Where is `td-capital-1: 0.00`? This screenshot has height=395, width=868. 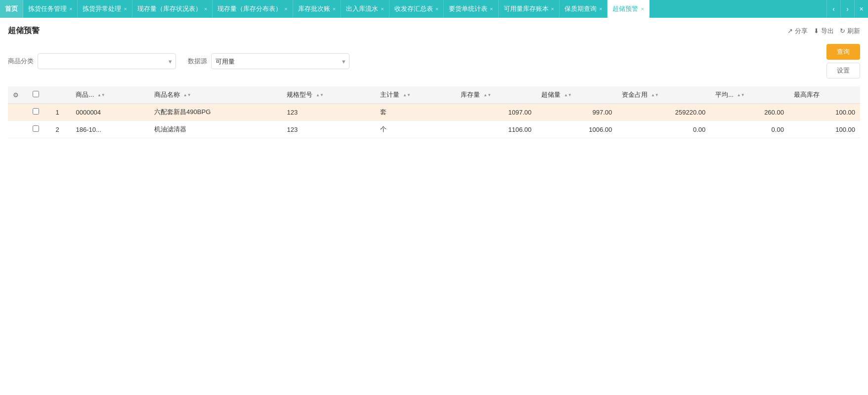 td-capital-1: 0.00 is located at coordinates (663, 129).